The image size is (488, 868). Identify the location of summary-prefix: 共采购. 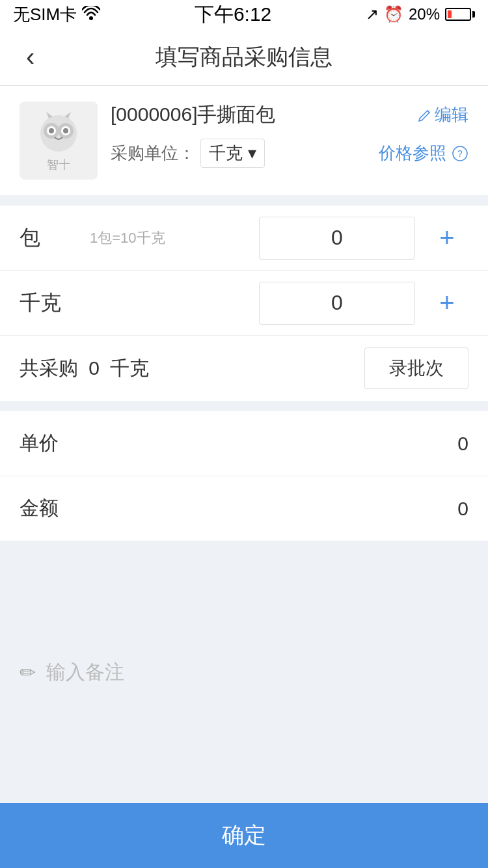
(49, 368).